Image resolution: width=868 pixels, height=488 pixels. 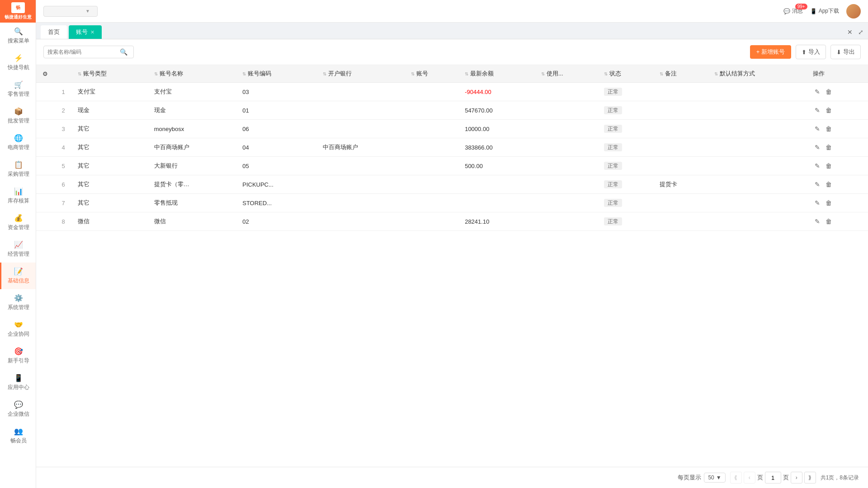 I want to click on sidebar-item-wholesale-mgmt: 📦 批发管理, so click(x=18, y=116).